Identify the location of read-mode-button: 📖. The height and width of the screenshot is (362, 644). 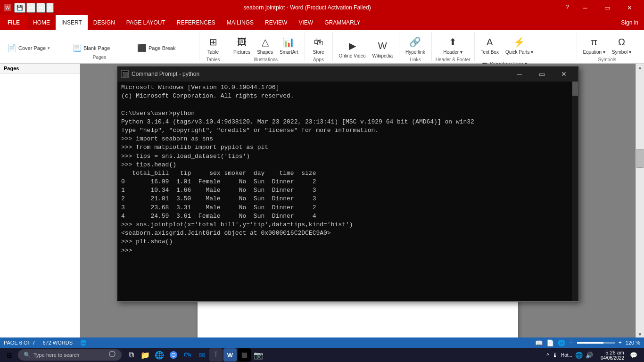
(539, 343).